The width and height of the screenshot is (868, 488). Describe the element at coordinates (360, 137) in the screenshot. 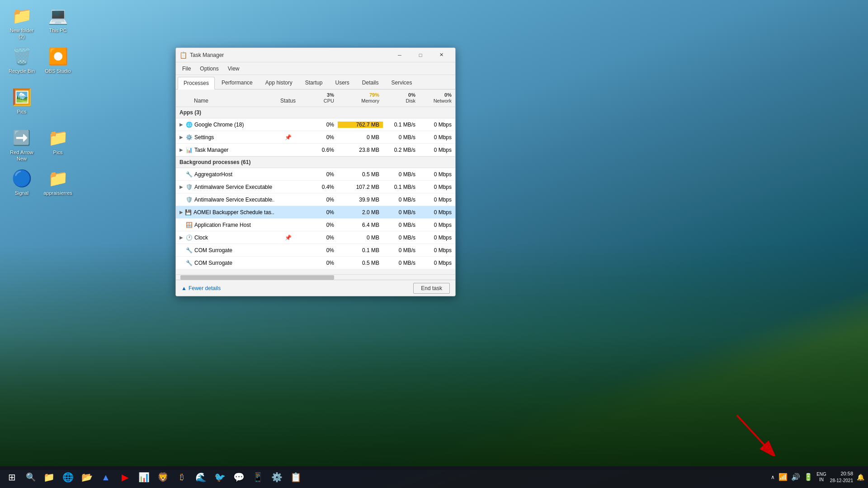

I see `memory-cell: 0 MB` at that location.